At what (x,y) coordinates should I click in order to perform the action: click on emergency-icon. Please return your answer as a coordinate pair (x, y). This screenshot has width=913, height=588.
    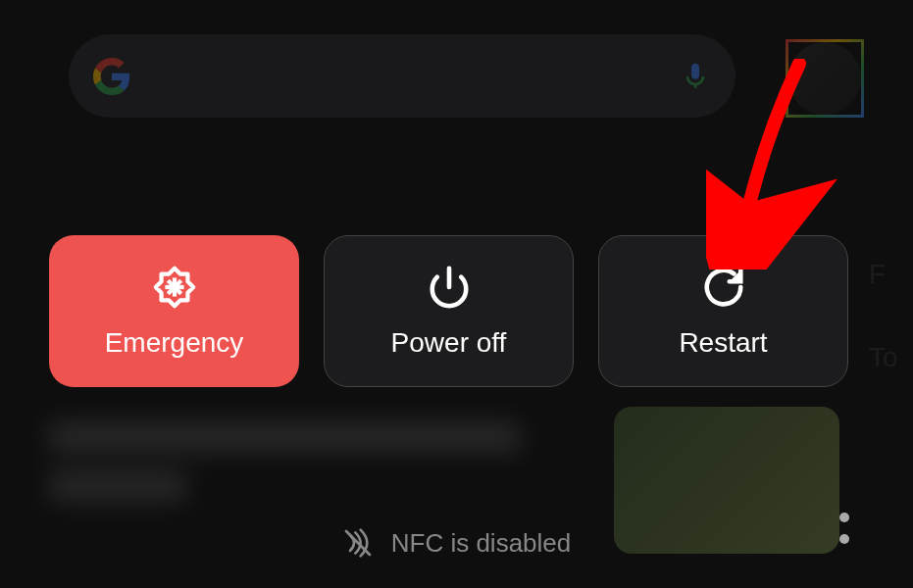
    Looking at the image, I should click on (175, 287).